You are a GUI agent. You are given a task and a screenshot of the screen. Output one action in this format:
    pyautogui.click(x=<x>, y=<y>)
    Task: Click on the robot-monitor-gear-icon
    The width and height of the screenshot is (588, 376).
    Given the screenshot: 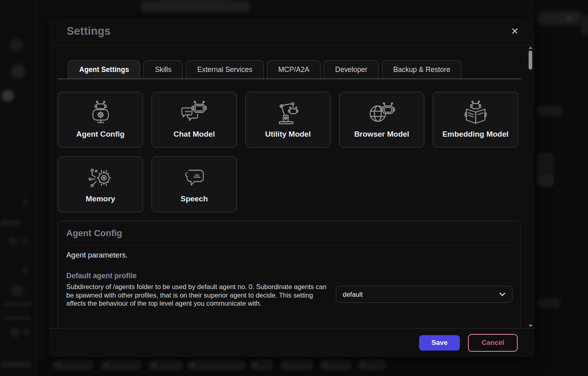 What is the action you would take?
    pyautogui.click(x=101, y=113)
    